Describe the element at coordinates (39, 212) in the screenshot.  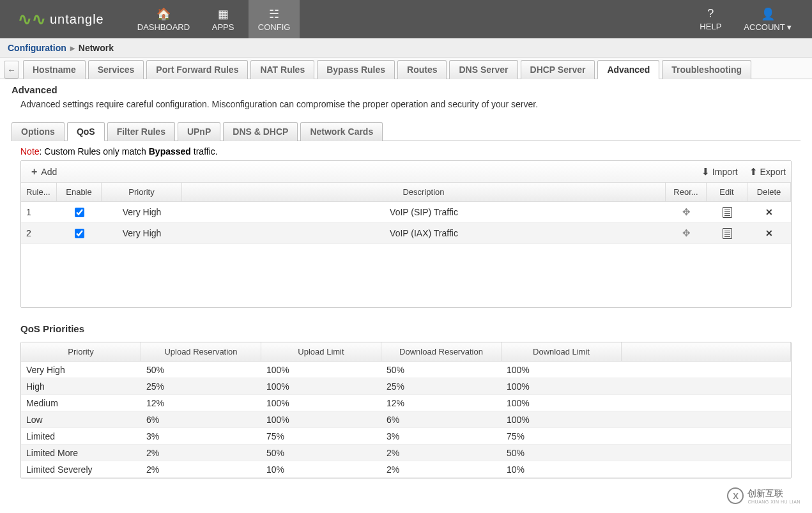
I see `cell-rule-id: 1` at that location.